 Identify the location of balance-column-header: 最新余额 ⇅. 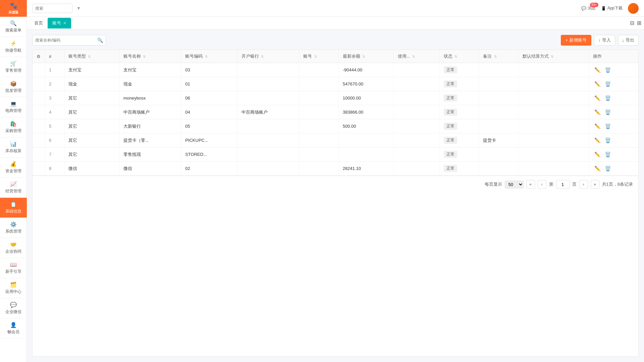
(366, 56).